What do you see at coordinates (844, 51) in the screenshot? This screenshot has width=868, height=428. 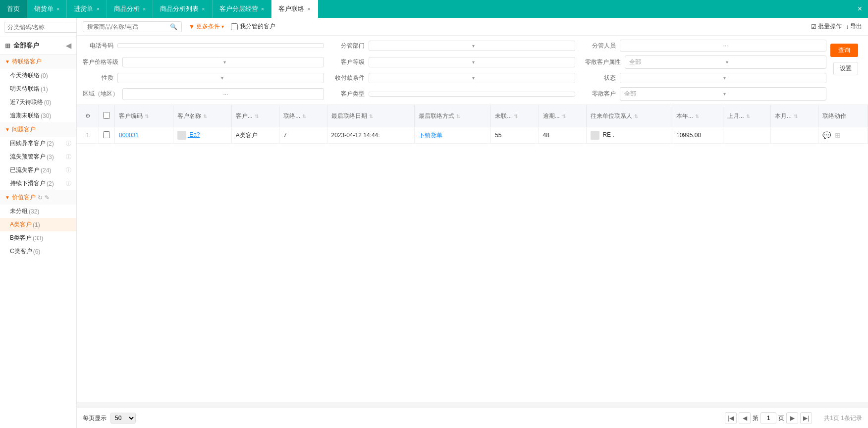 I see `query-button: 查询` at bounding box center [844, 51].